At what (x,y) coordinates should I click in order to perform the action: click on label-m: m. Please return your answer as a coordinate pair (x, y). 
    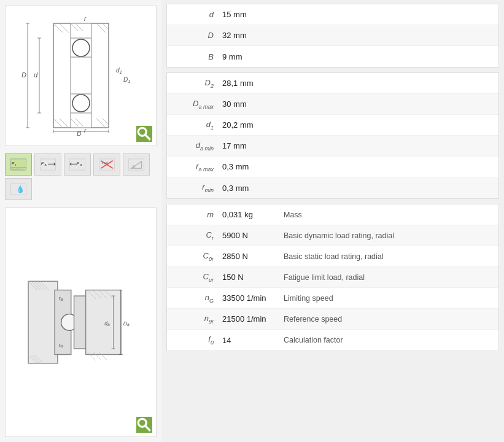
    Looking at the image, I should click on (195, 215).